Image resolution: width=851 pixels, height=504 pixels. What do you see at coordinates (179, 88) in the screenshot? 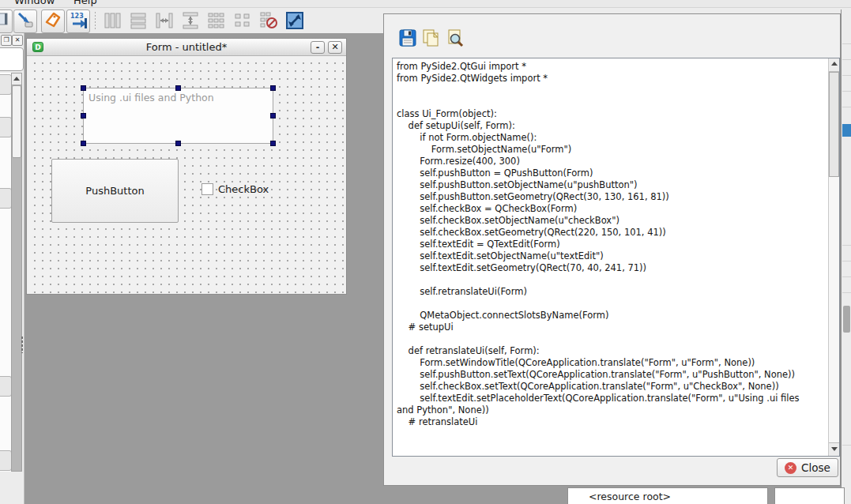
I see `selection-handle-top-center` at bounding box center [179, 88].